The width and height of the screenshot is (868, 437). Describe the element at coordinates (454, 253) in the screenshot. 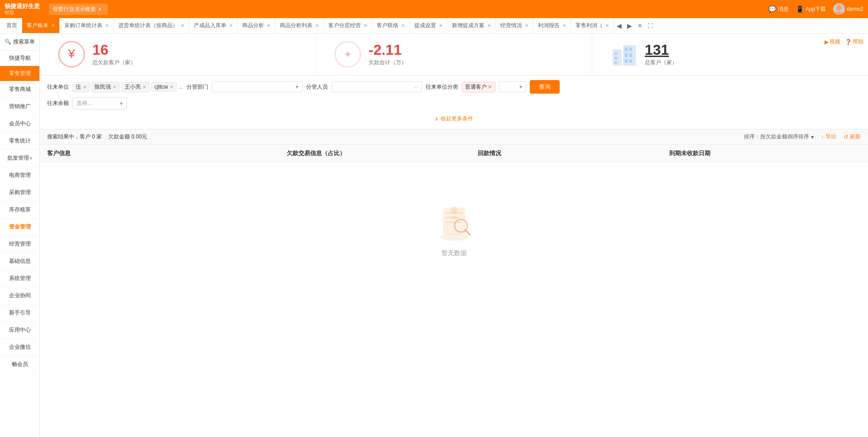

I see `empty-text: 暂无数据` at that location.